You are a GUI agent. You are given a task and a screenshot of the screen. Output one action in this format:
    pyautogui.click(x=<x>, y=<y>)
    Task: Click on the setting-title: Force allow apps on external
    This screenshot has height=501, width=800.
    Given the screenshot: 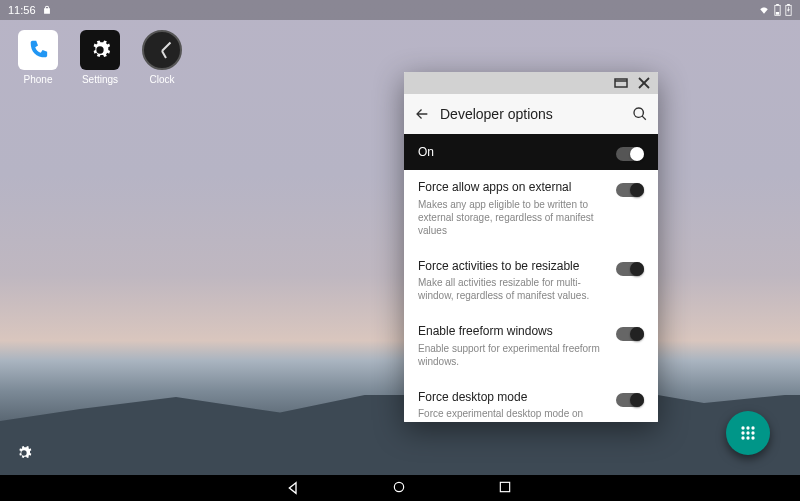 What is the action you would take?
    pyautogui.click(x=512, y=188)
    